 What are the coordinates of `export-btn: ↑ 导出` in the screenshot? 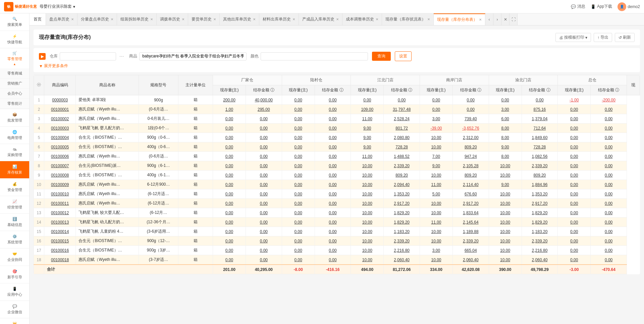 It's located at (603, 38).